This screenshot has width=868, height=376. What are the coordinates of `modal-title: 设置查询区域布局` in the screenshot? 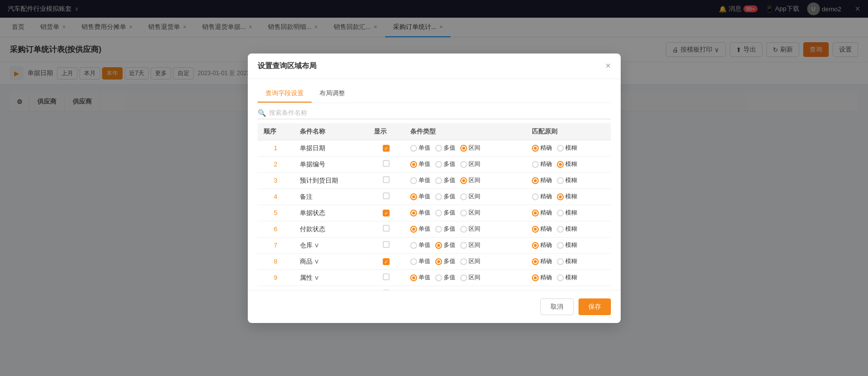 It's located at (287, 66).